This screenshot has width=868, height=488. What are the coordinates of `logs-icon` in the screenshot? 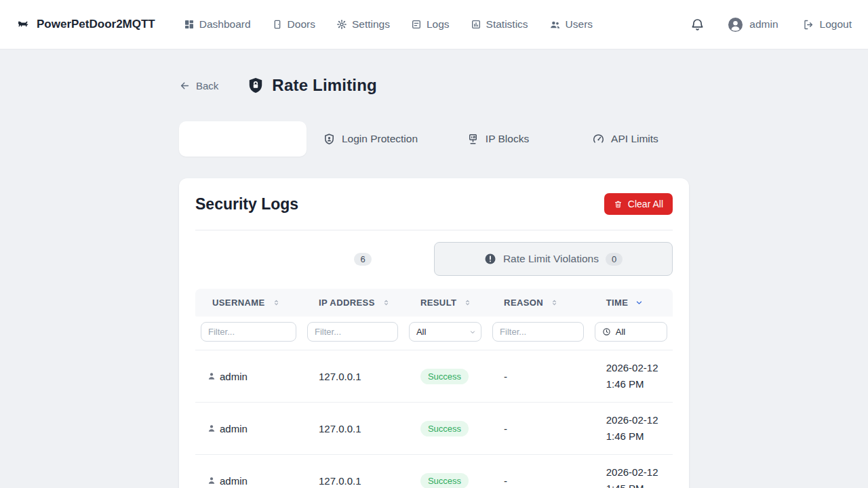 It's located at (416, 24).